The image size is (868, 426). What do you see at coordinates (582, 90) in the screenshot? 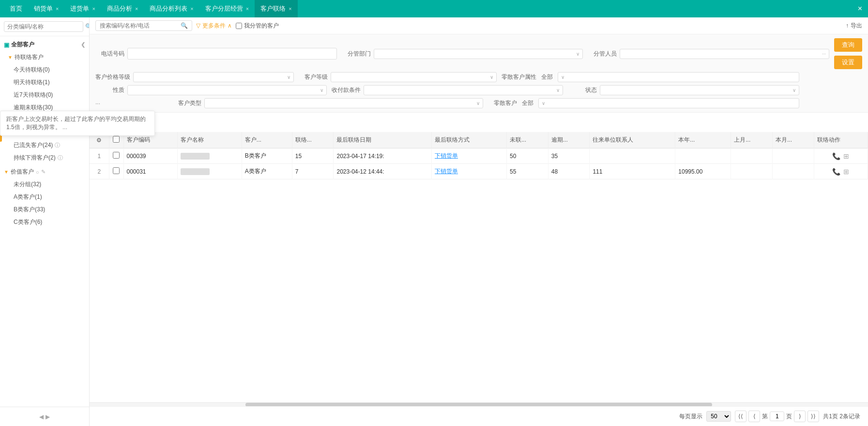
I see `status-label: 状态` at bounding box center [582, 90].